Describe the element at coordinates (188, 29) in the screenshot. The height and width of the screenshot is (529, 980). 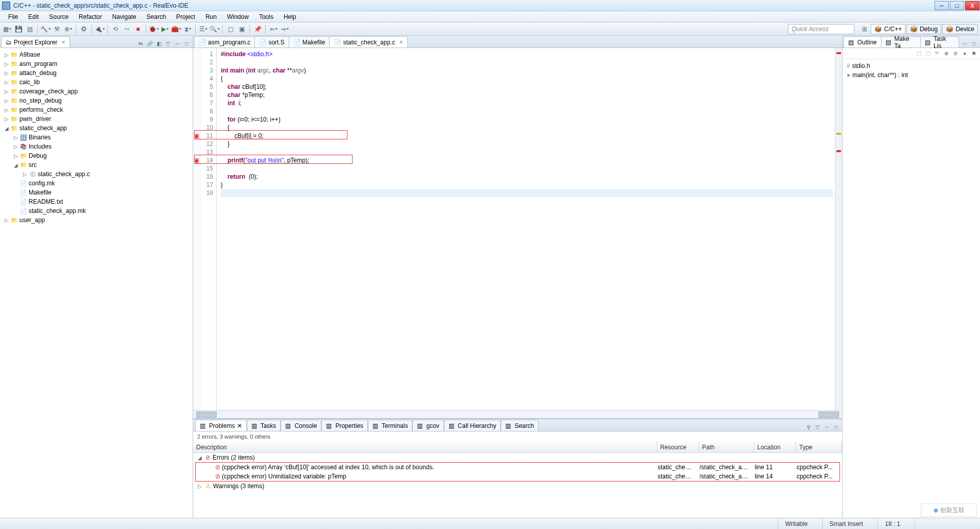
I see `profile-button: ⧗` at that location.